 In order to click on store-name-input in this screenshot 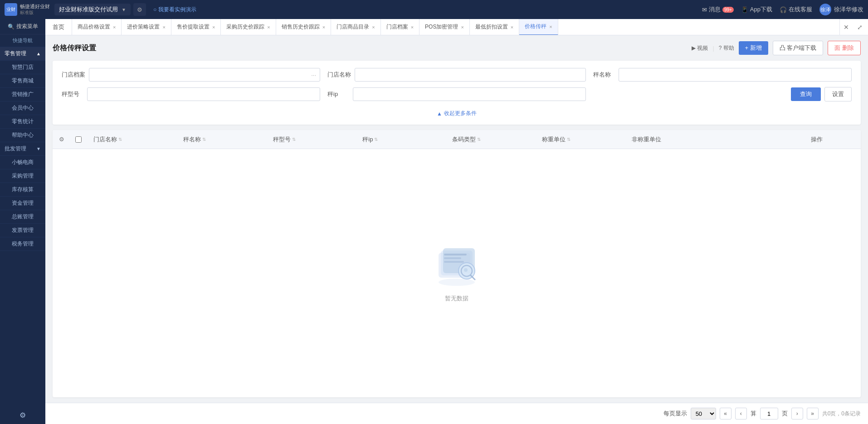, I will do `click(470, 75)`.